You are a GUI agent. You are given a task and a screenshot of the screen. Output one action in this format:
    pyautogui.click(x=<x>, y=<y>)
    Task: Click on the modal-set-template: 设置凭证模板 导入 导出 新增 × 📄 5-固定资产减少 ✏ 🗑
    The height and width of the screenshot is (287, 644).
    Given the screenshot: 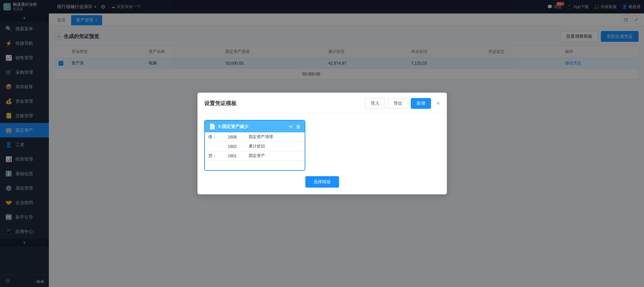 What is the action you would take?
    pyautogui.click(x=322, y=144)
    